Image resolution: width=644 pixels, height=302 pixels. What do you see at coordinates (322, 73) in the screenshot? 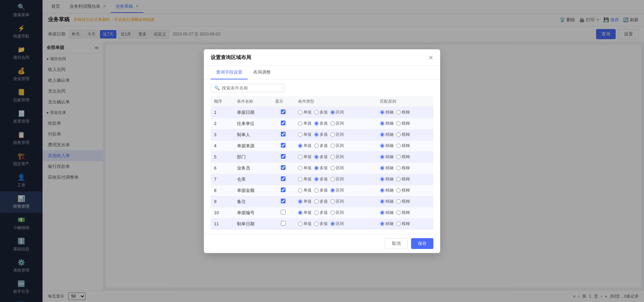
I see `dialog-tabs: 查询字段设置 布局调整` at bounding box center [322, 73].